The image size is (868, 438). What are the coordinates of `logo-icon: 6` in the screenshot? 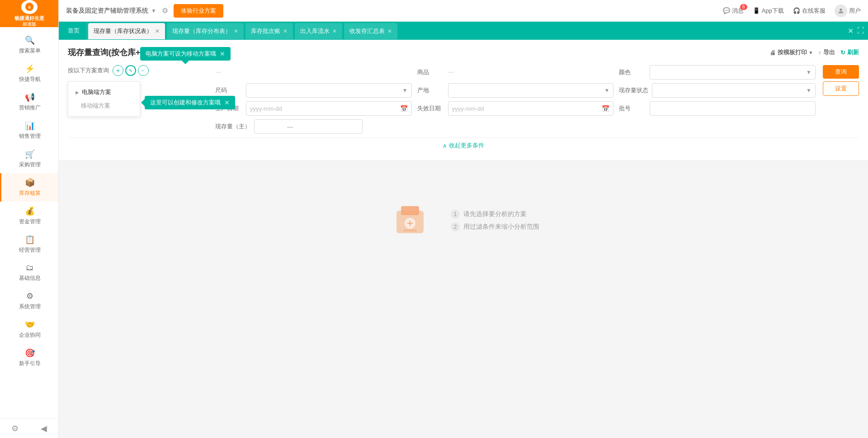 It's located at (29, 7).